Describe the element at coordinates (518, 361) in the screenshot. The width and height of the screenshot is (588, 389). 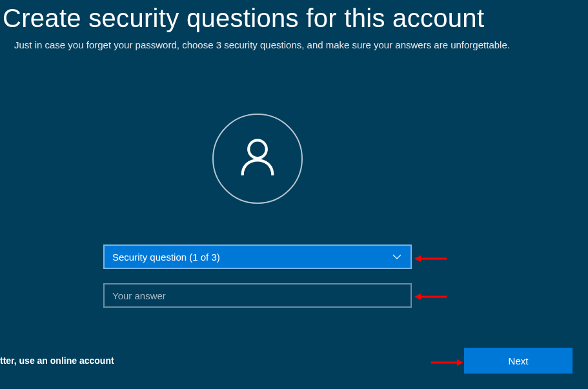
I see `next-button: Next` at that location.